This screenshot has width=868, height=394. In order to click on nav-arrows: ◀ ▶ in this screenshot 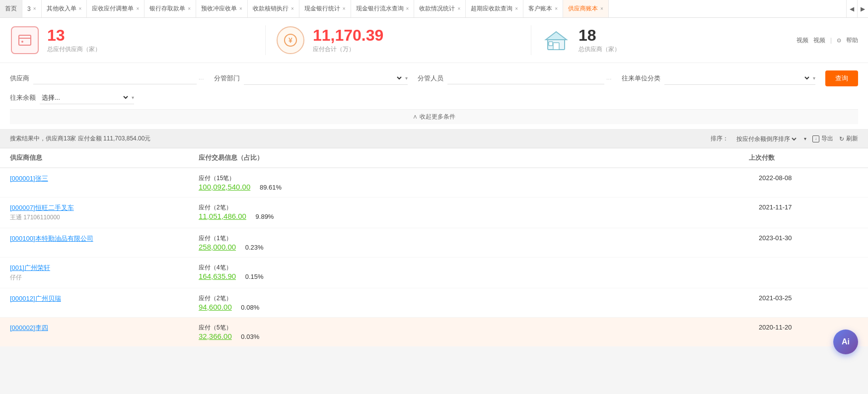, I will do `click(857, 9)`.